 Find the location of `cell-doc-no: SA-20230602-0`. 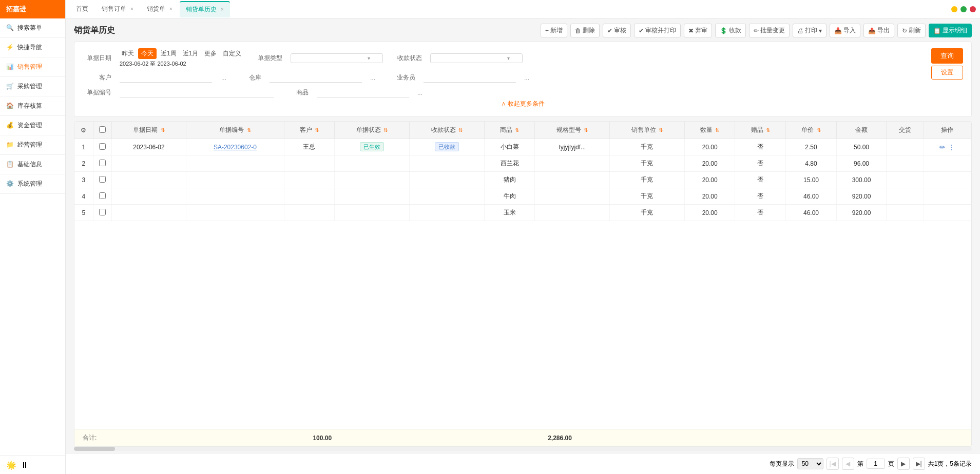

cell-doc-no: SA-20230602-0 is located at coordinates (235, 147).